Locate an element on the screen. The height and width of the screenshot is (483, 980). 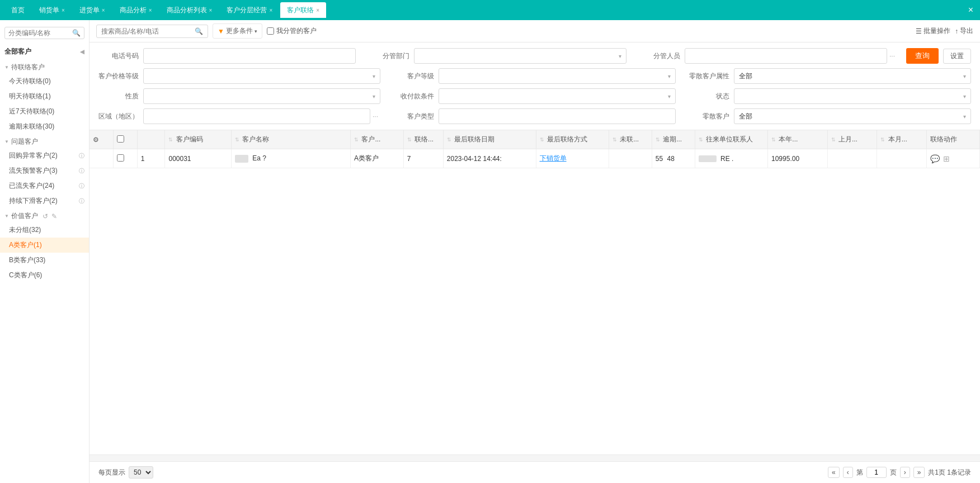
sidebar-item-week: 近7天待联络(0) is located at coordinates (45, 112).